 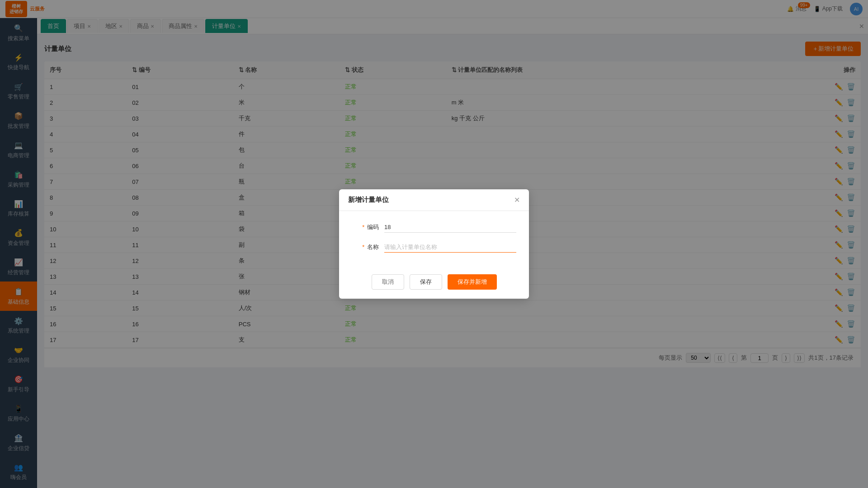 I want to click on form-item-name: * 名称, so click(x=434, y=247).